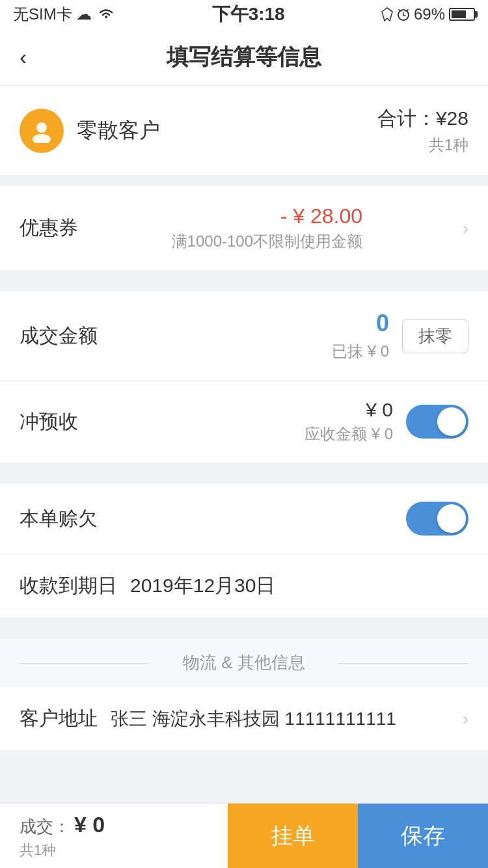 Image resolution: width=488 pixels, height=868 pixels. I want to click on wifi-icon, so click(106, 14).